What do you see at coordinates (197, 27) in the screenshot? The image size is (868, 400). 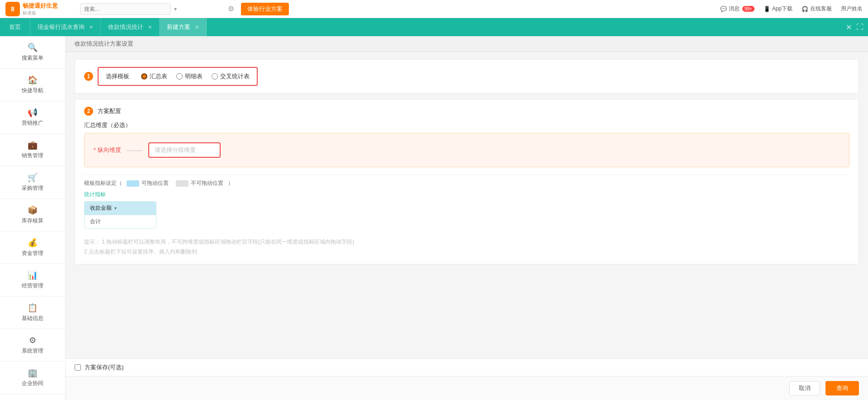 I see `tab-new-plan-close: ✕` at bounding box center [197, 27].